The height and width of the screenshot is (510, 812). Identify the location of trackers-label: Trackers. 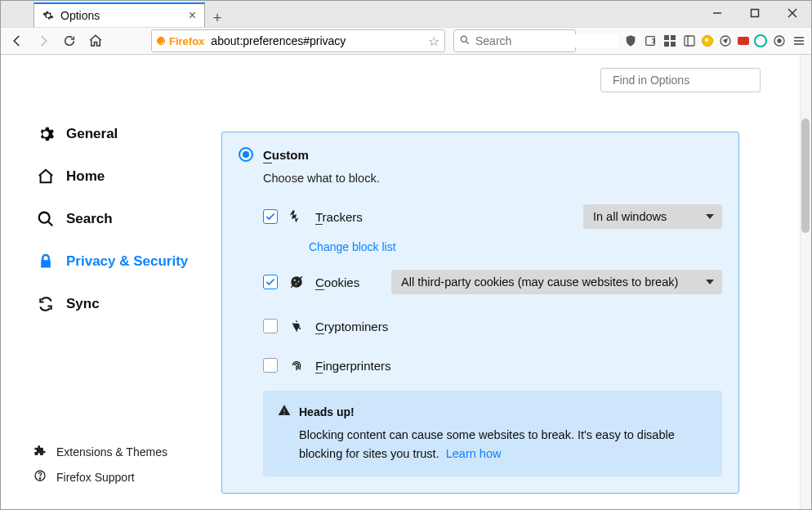
(339, 217).